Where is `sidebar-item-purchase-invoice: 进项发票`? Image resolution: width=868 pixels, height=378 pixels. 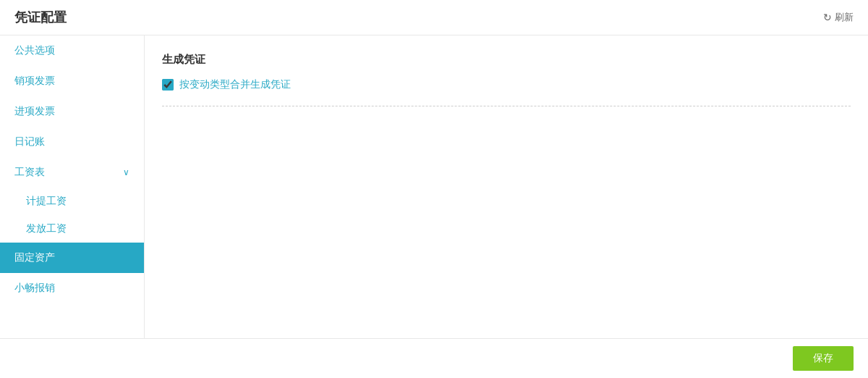 sidebar-item-purchase-invoice: 进项发票 is located at coordinates (72, 112).